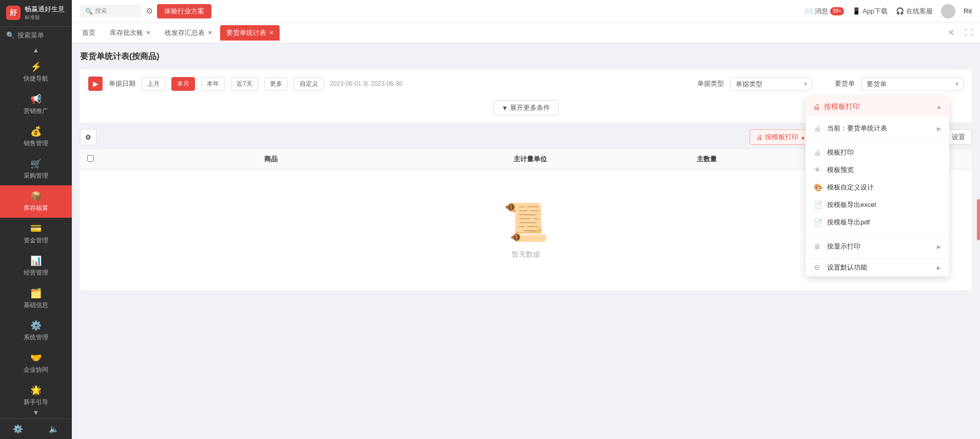  What do you see at coordinates (951, 33) in the screenshot?
I see `tab-close-all-icon: ✕` at bounding box center [951, 33].